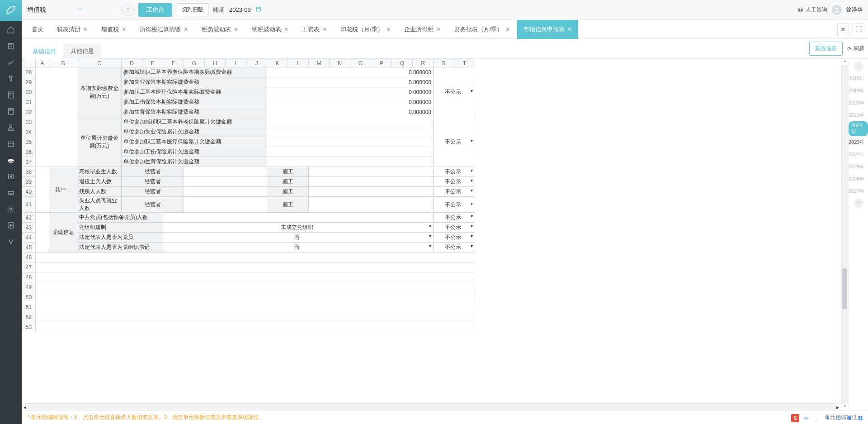  Describe the element at coordinates (29, 228) in the screenshot. I see `row-header-43: 43` at that location.